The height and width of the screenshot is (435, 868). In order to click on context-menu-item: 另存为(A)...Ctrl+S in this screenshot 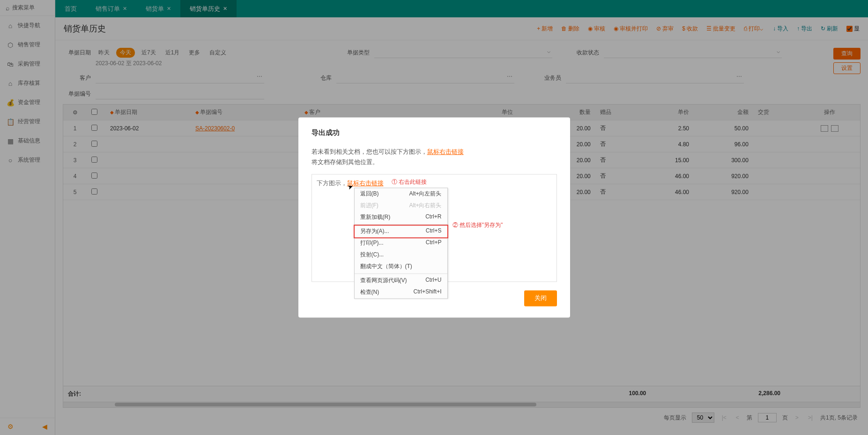, I will do `click(401, 232)`.